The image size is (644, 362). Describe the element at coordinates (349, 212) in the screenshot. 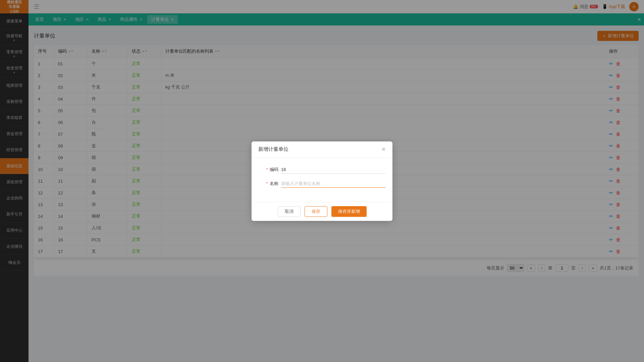

I see `save-and-new-button: 保存并新增` at that location.